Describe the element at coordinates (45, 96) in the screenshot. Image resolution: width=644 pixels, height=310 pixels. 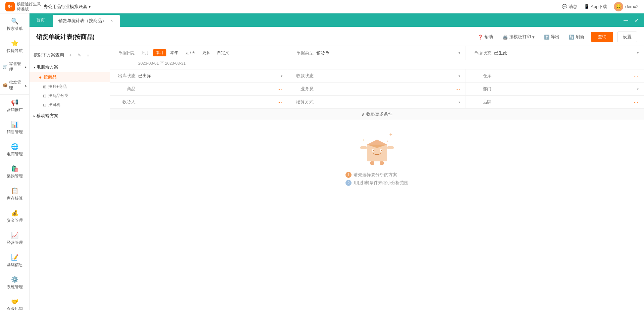
I see `by-category-icon: ⊟` at that location.